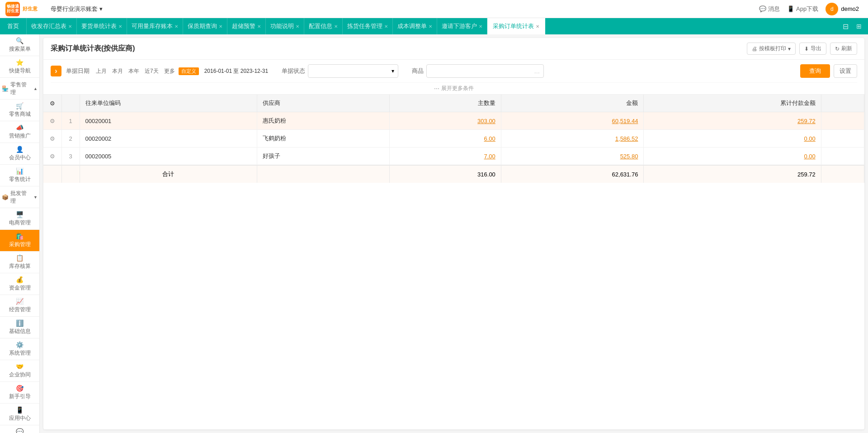  What do you see at coordinates (134, 71) in the screenshot?
I see `shortcut-this-year: 本年` at bounding box center [134, 71].